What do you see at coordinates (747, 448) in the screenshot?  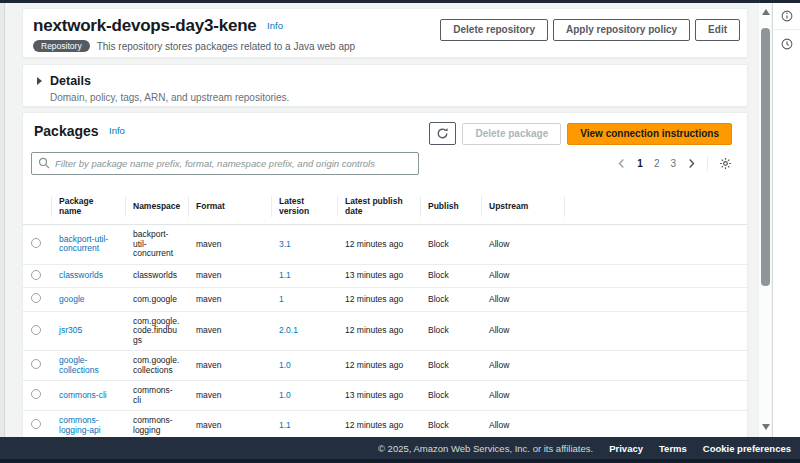 I see `cookie-preferences-link: Cookie preferences` at bounding box center [747, 448].